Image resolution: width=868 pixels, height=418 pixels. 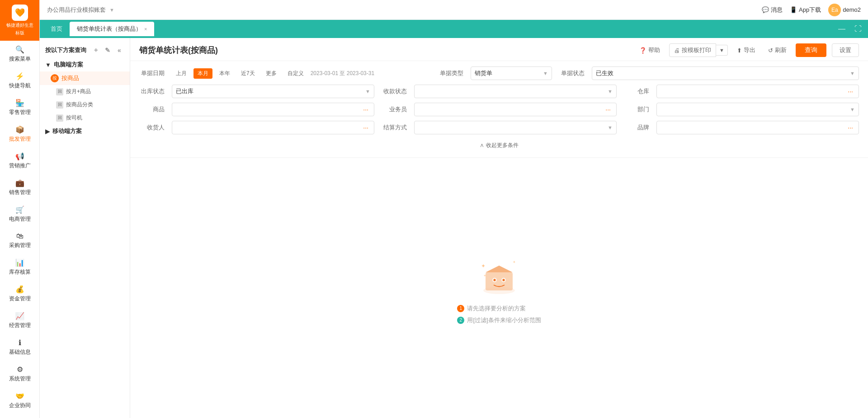 What do you see at coordinates (20, 214) in the screenshot?
I see `sidebar-item-ecommerce: 🛒 电商管理` at bounding box center [20, 214].